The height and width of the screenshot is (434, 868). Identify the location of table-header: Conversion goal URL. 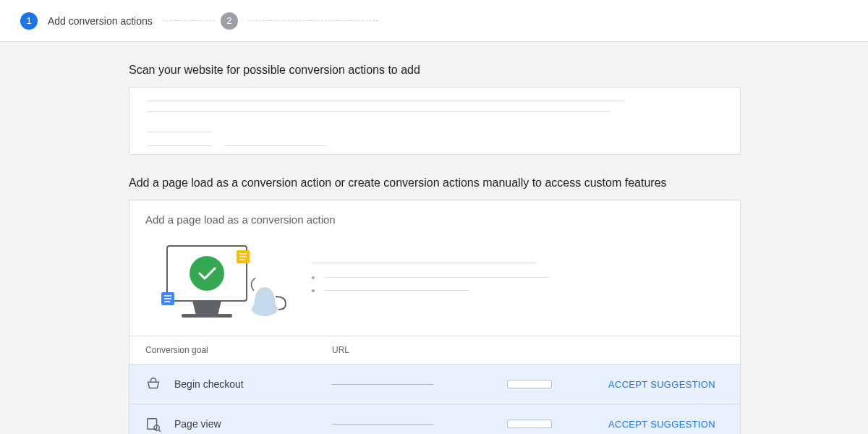
(435, 350).